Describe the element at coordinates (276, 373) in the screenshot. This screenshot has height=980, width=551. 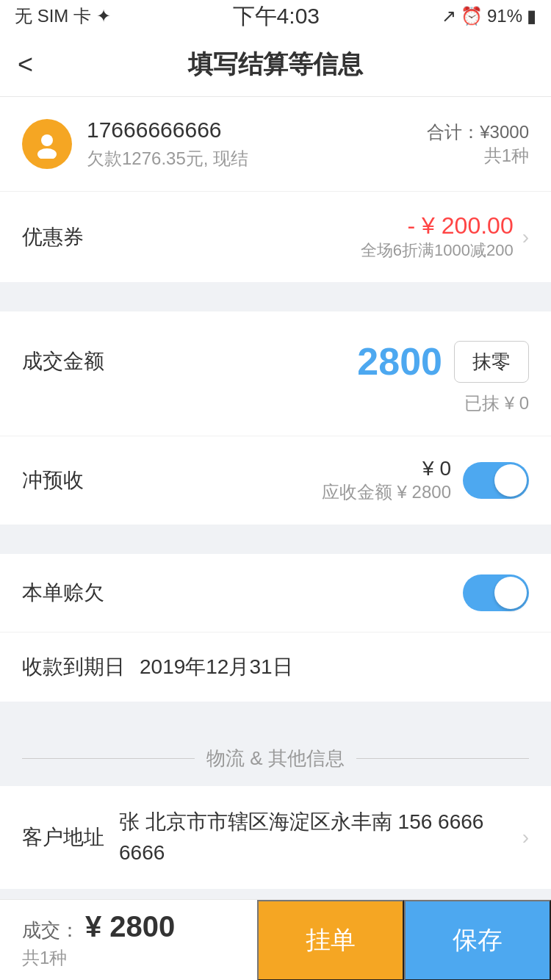
I see `deal-amount-row: 成交金额 2800 抹零 已抹 ¥ 0` at that location.